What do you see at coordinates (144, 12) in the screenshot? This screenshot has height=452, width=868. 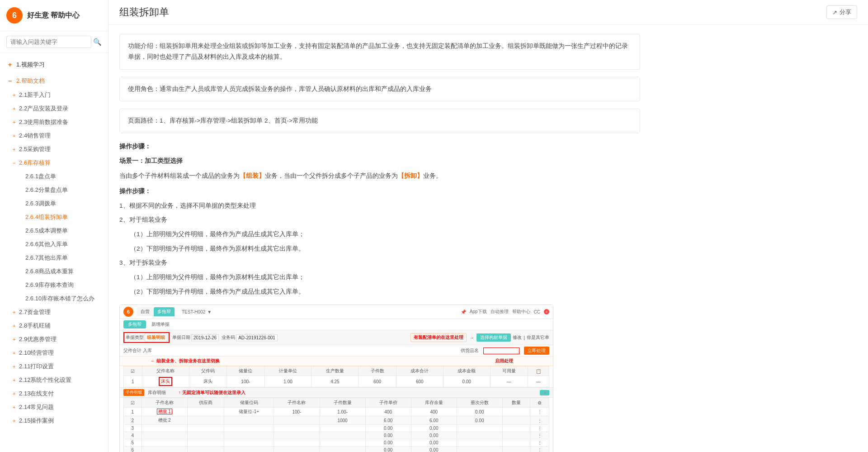 I see `page-title: 组装拆卸单` at bounding box center [144, 12].